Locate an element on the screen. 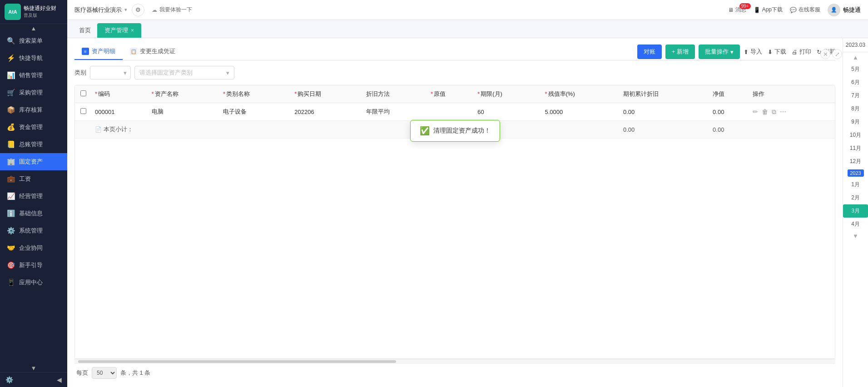  service-icon: 💬 is located at coordinates (793, 10).